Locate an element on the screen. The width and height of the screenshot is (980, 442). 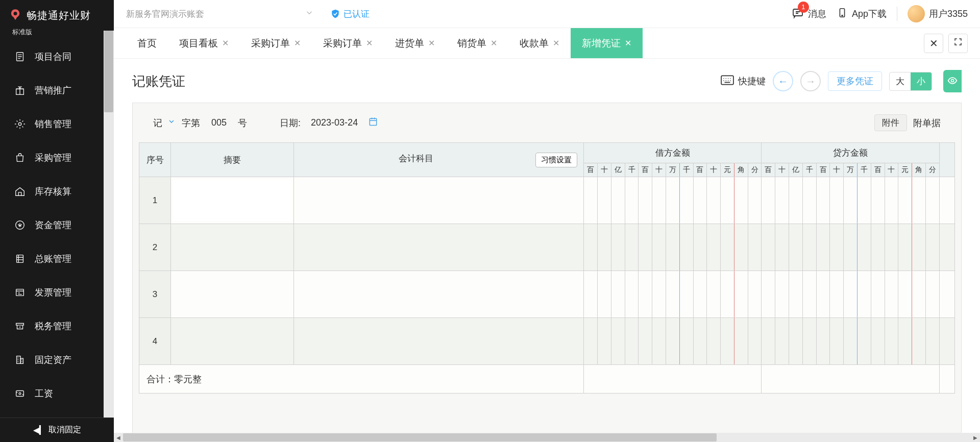
voucher-type-field: 记 is located at coordinates (164, 123).